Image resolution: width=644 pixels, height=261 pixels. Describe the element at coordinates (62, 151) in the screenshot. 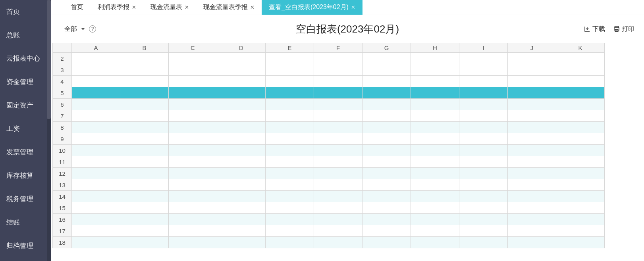

I see `row-header: 10` at that location.